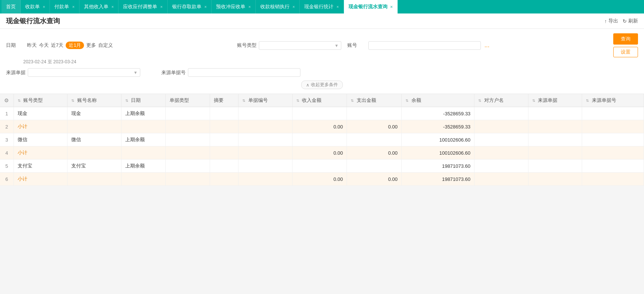  Describe the element at coordinates (337, 46) in the screenshot. I see `account-type-chevron-icon: ▾` at that location.